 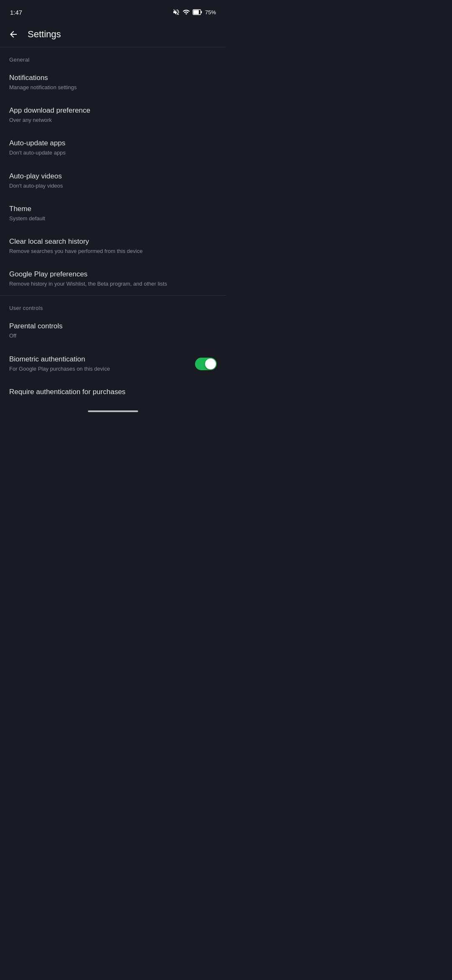 I want to click on bottom-bar, so click(x=113, y=411).